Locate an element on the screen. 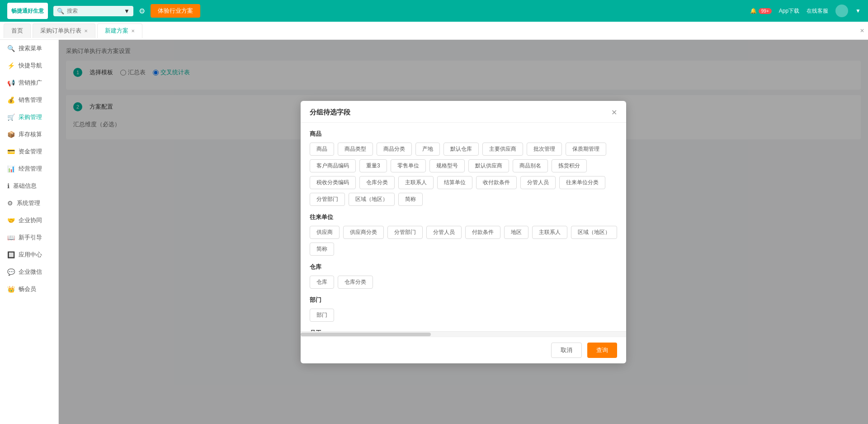 The height and width of the screenshot is (424, 868). tab-new-plan-close: ✕ is located at coordinates (133, 31).